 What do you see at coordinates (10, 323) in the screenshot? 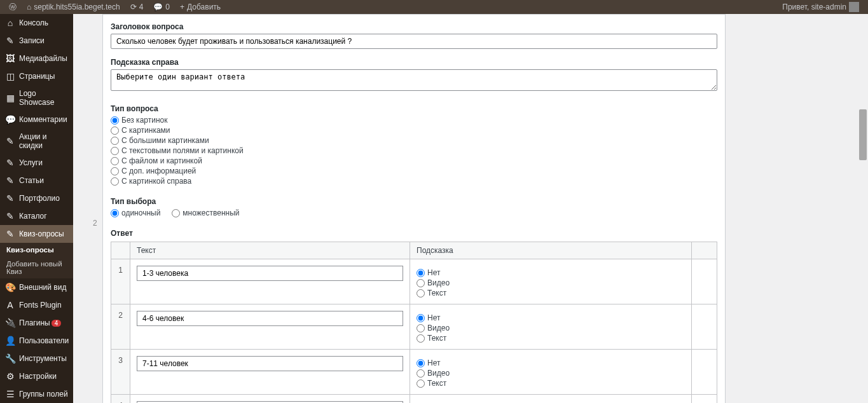
I see `menu-icon: 🔌` at bounding box center [10, 323].